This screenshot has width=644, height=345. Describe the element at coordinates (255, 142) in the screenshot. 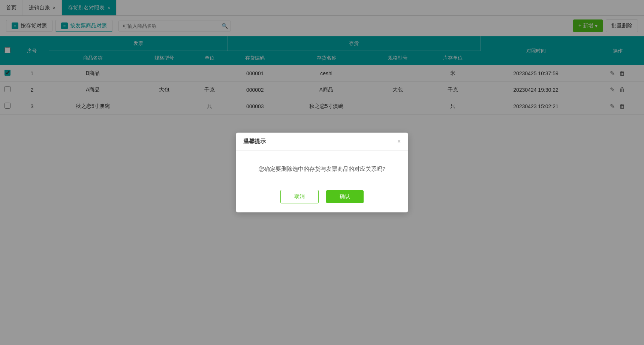

I see `dialog-title: 温馨提示` at that location.